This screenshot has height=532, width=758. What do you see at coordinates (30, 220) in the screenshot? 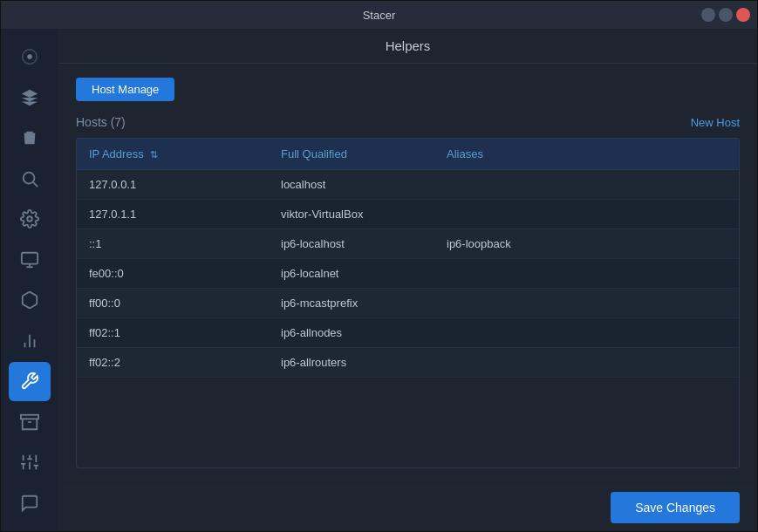
I see `sidebar-item-settings` at bounding box center [30, 220].